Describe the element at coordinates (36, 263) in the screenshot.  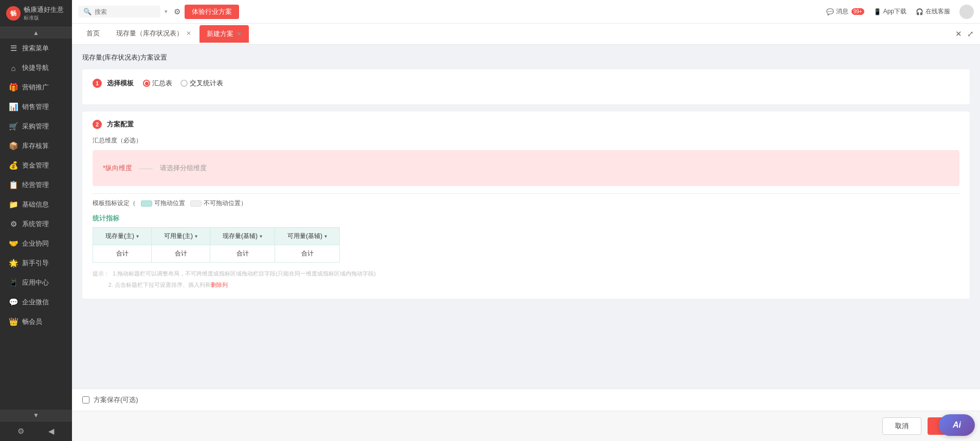
I see `sidebar-item-newcomer: 🌟 新手引导` at that location.